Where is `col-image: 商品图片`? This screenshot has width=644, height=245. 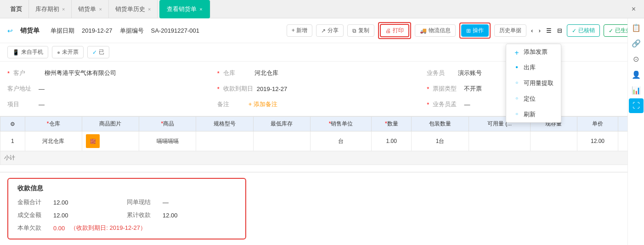
col-image: 商品图片 is located at coordinates (110, 124).